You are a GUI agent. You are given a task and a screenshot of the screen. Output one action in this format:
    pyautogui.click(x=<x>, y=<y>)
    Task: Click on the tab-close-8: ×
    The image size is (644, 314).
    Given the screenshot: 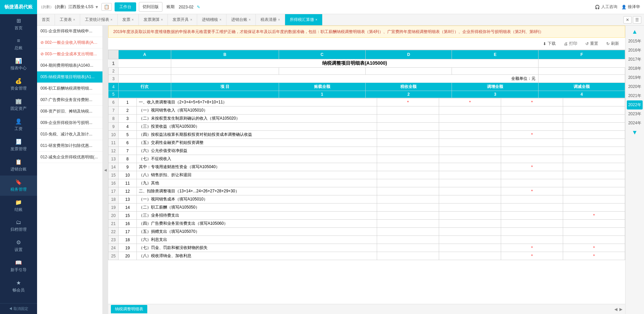 What is the action you would take?
    pyautogui.click(x=279, y=20)
    